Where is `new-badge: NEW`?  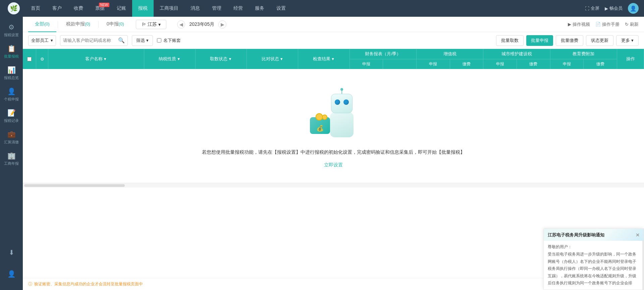
new-badge: NEW is located at coordinates (104, 5).